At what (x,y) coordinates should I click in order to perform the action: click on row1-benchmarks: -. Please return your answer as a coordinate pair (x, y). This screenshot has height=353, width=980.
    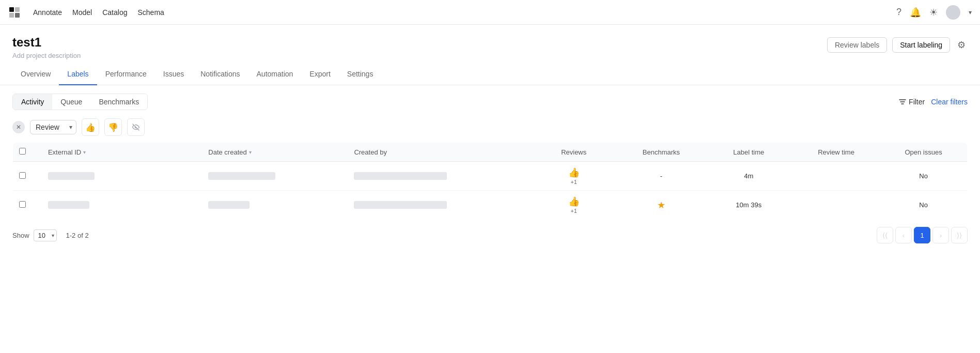
    Looking at the image, I should click on (661, 176).